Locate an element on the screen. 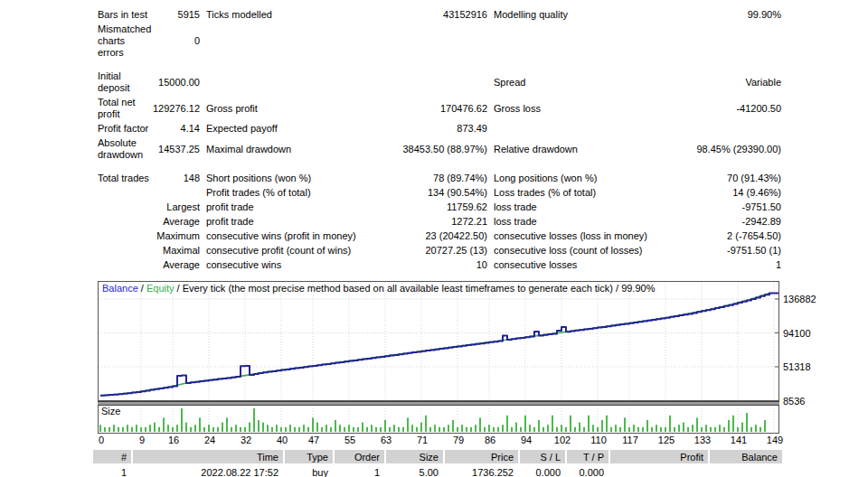 This screenshot has height=477, width=868. x-axis-tick-label: 55 is located at coordinates (350, 440).